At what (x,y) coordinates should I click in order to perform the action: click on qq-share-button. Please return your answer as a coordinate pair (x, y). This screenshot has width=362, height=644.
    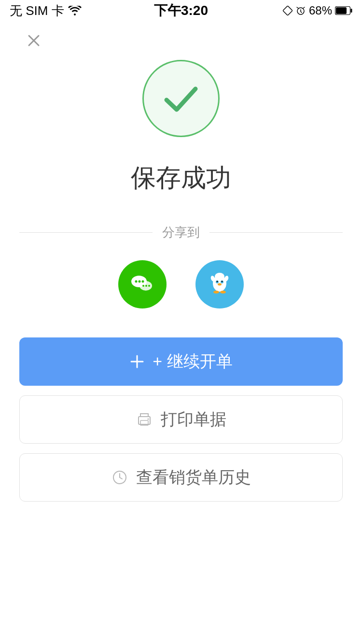
    Looking at the image, I should click on (220, 284).